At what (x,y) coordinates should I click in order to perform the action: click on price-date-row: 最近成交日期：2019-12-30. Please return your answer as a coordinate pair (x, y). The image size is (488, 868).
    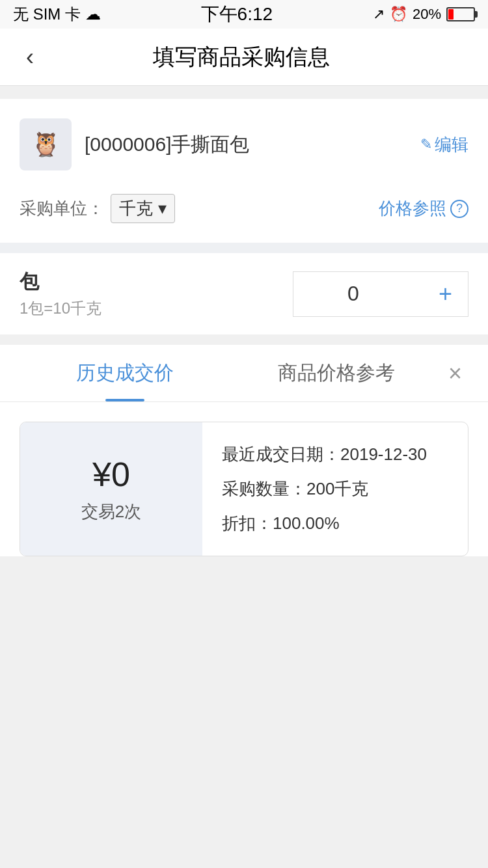
    Looking at the image, I should click on (335, 454).